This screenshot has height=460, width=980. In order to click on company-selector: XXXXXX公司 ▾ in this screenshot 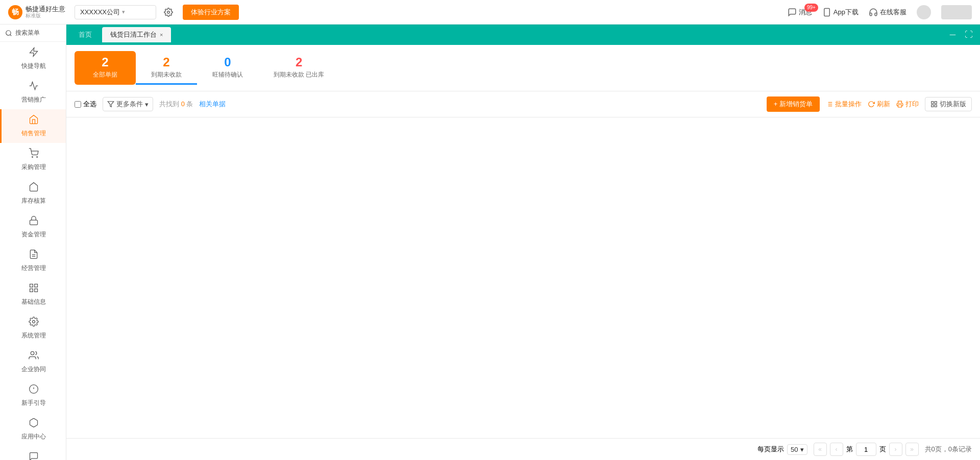, I will do `click(115, 12)`.